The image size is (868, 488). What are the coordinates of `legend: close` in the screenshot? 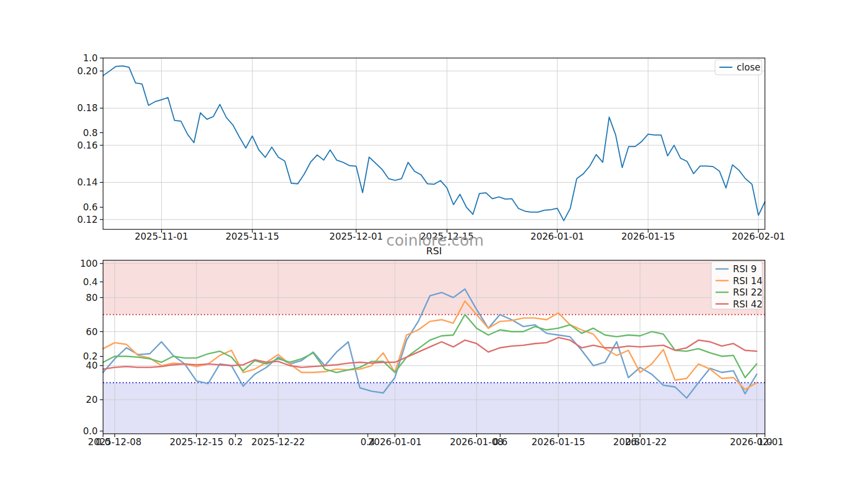 It's located at (738, 67).